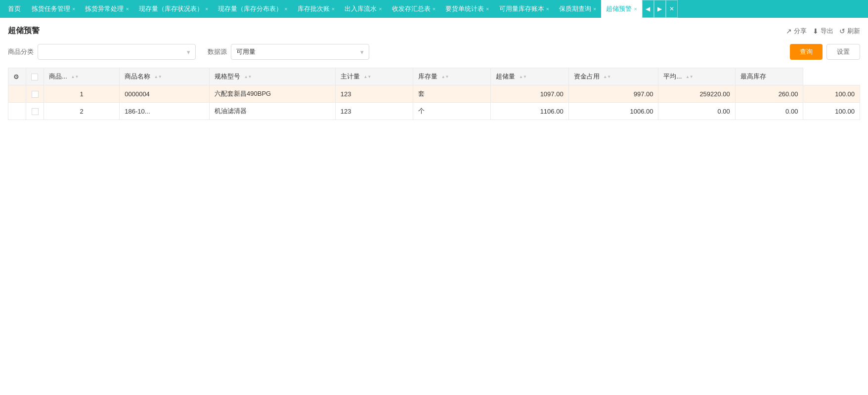 Image resolution: width=868 pixels, height=395 pixels. I want to click on row-stock: 1106.00, so click(530, 112).